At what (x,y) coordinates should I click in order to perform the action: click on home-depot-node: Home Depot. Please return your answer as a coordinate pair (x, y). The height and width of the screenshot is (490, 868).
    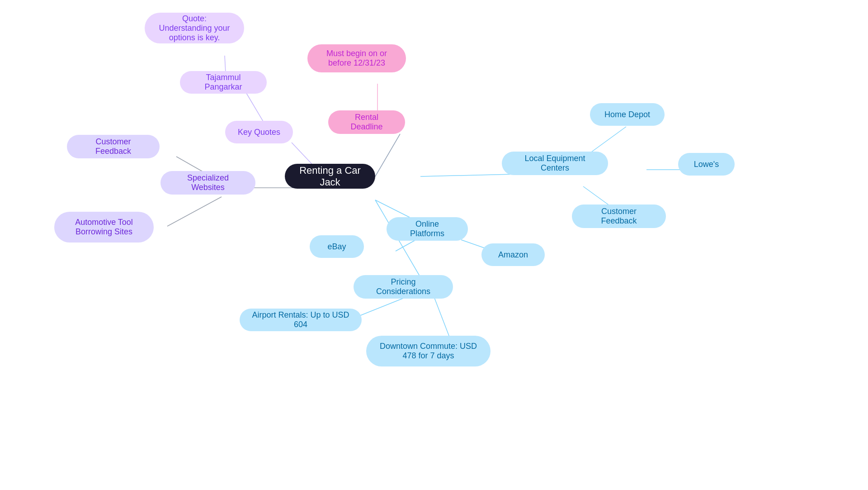
    Looking at the image, I should click on (627, 114).